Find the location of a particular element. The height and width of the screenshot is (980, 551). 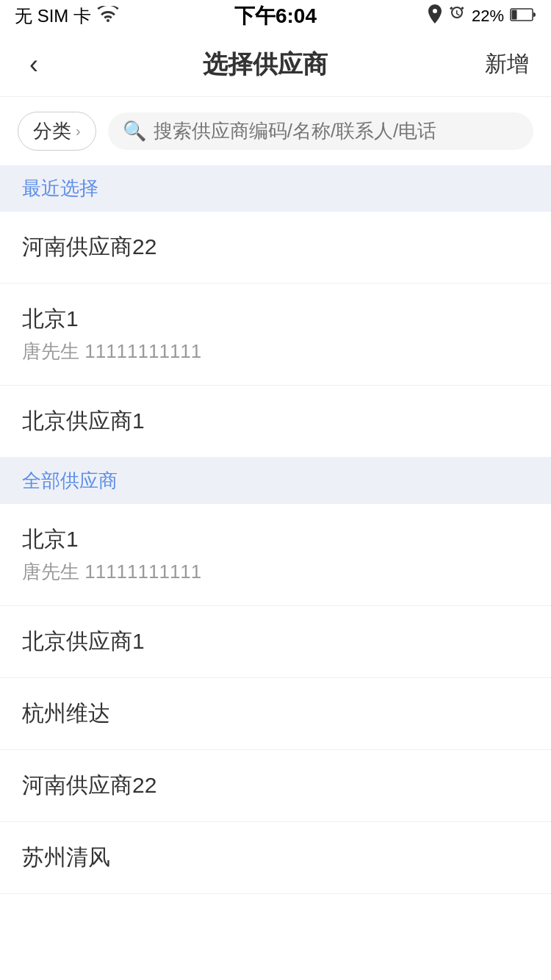

status-bar: 无 SIM 卡 下午6:04 22% is located at coordinates (276, 16).